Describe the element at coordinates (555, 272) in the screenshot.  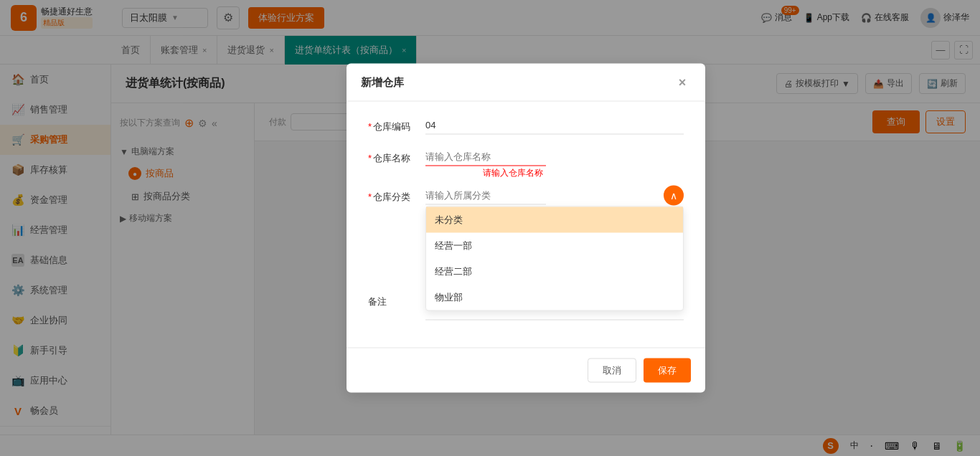
I see `dropdown-item-2: 经营二部` at that location.